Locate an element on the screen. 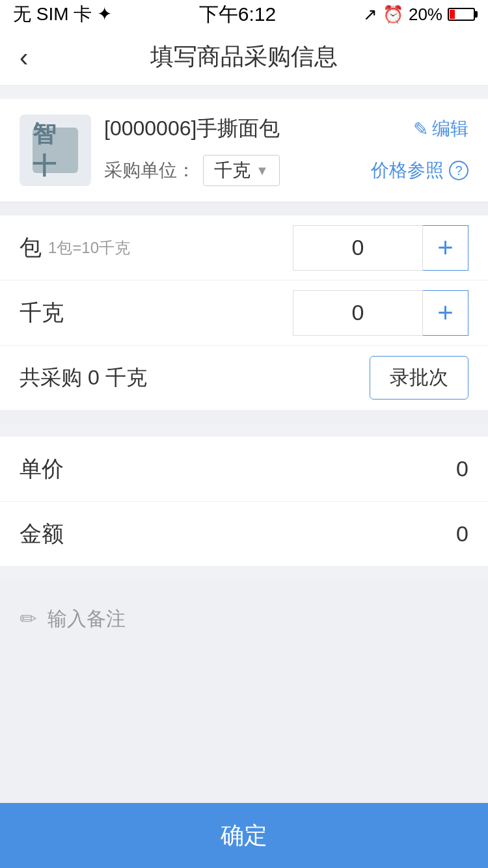 The width and height of the screenshot is (488, 868). amount-row: 金额 0 is located at coordinates (244, 534).